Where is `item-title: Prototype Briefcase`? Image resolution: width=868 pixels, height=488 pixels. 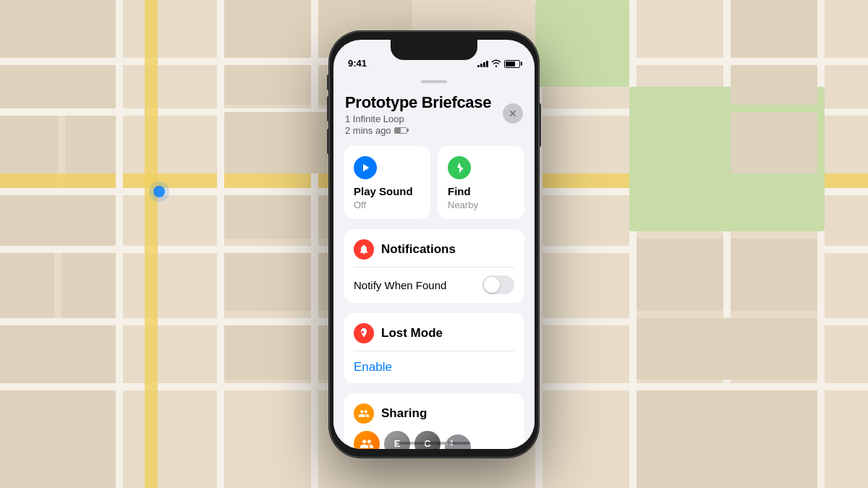
item-title: Prototype Briefcase is located at coordinates (434, 103).